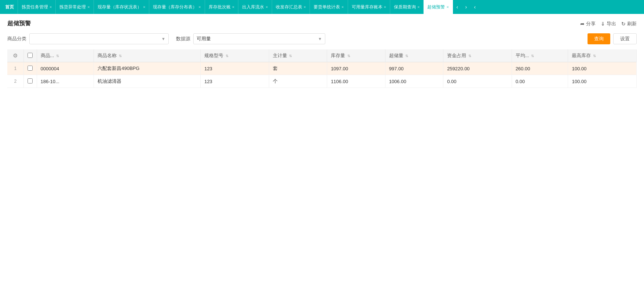 The width and height of the screenshot is (644, 293). What do you see at coordinates (356, 56) in the screenshot?
I see `col-stock: 库存量 ⇅` at bounding box center [356, 56].